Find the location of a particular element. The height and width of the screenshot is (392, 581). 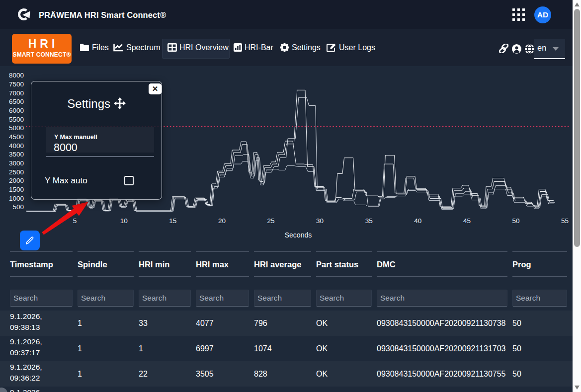

svg-text: 6500 is located at coordinates (16, 101).